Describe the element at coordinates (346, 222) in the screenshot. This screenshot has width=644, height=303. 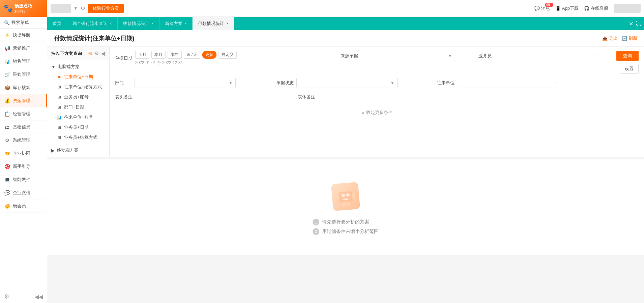
I see `empty-hint-1: 1 请先选择要分析的方案` at that location.